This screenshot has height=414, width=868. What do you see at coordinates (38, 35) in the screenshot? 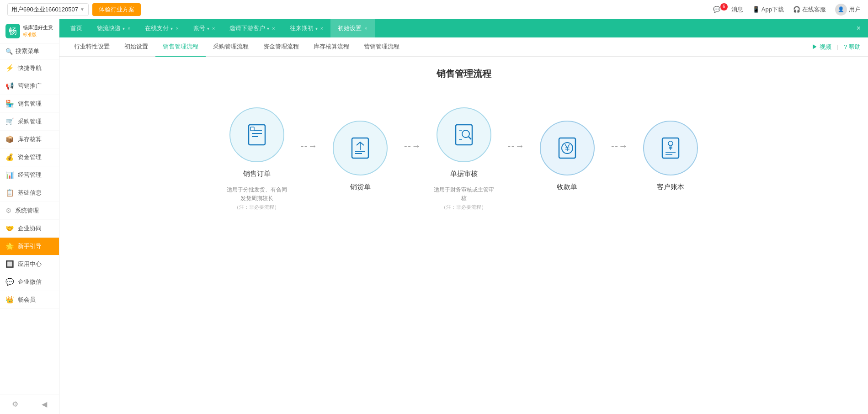
I see `logo-badge: 标准版` at bounding box center [38, 35].